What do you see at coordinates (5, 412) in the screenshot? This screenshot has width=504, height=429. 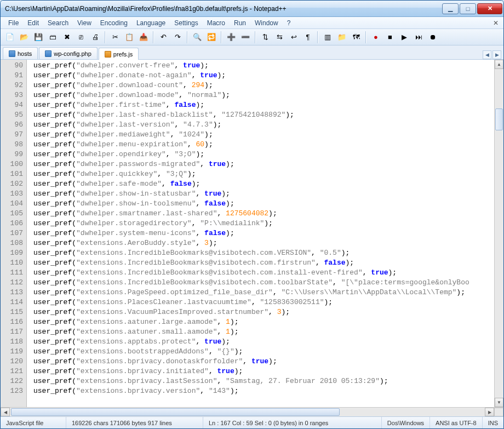 I see `scroll-left-icon: ◀` at bounding box center [5, 412].